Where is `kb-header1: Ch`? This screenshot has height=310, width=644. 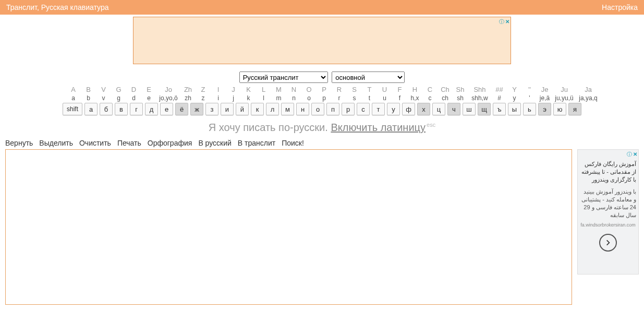 kb-header1: Ch is located at coordinates (445, 90).